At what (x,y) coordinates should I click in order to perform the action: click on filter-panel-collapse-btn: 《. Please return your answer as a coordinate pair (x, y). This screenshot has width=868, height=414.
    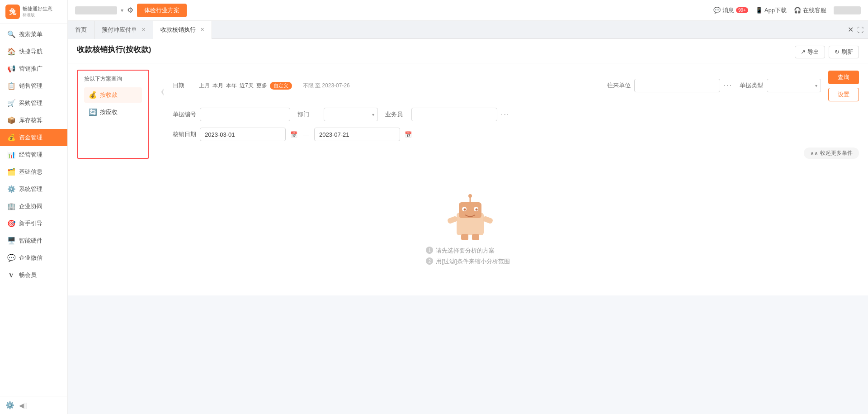
    Looking at the image, I should click on (161, 92).